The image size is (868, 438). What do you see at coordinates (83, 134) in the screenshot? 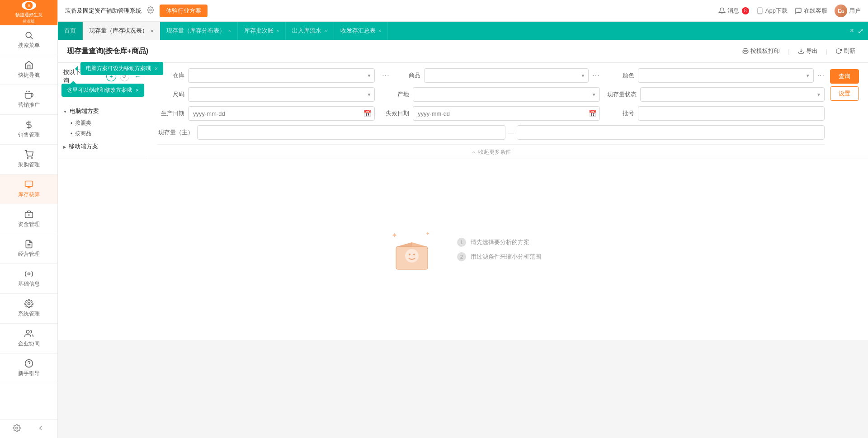
I see `scheme-item-label2: 按商品` at bounding box center [83, 134].